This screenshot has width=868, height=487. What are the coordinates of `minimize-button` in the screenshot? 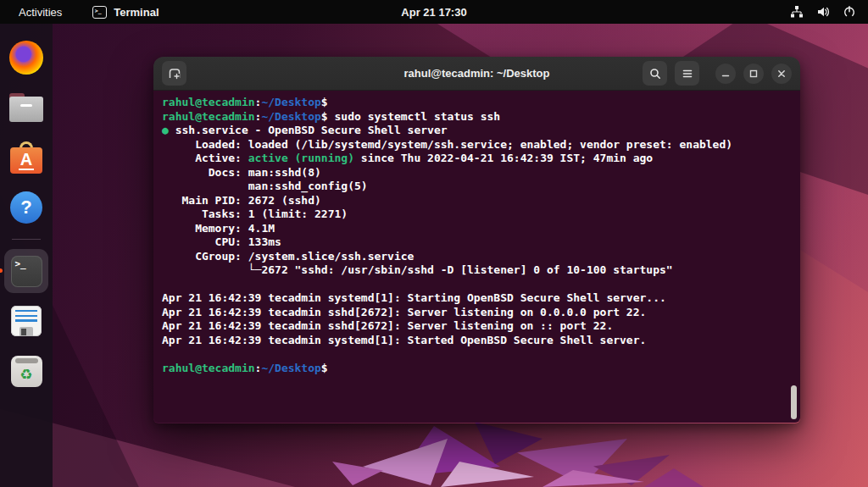 It's located at (726, 74).